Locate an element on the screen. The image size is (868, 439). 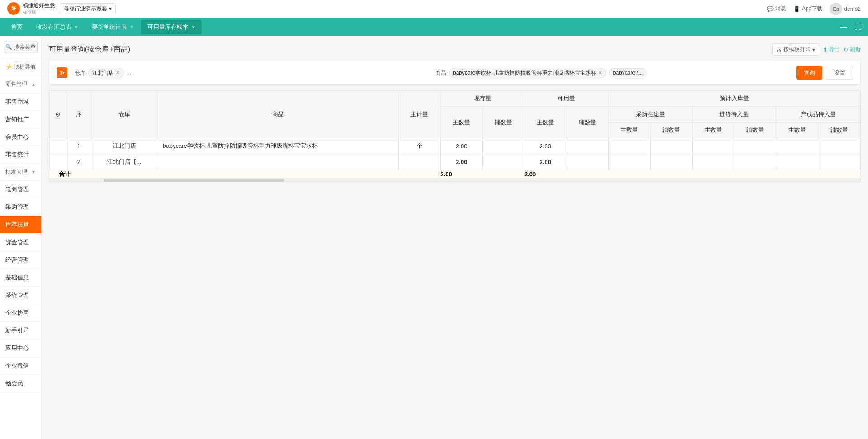
tab-receive-pay: 收发存汇总表 ✕ is located at coordinates (57, 27).